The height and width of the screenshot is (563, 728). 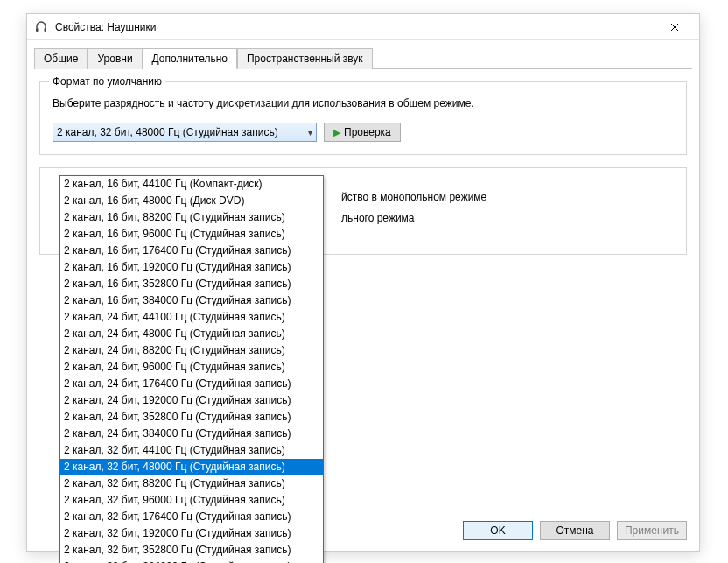 I want to click on format-option: 2 канал, 24 бит, 88200 Гц (Студийная зап…, so click(x=192, y=350).